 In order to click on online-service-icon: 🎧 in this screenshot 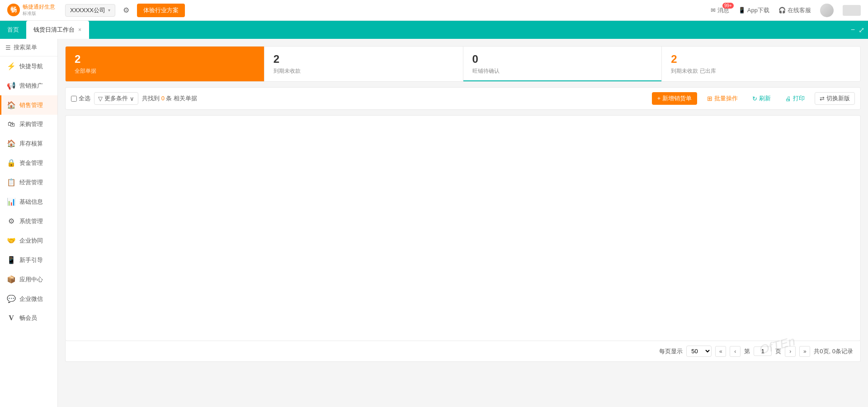, I will do `click(782, 10)`.